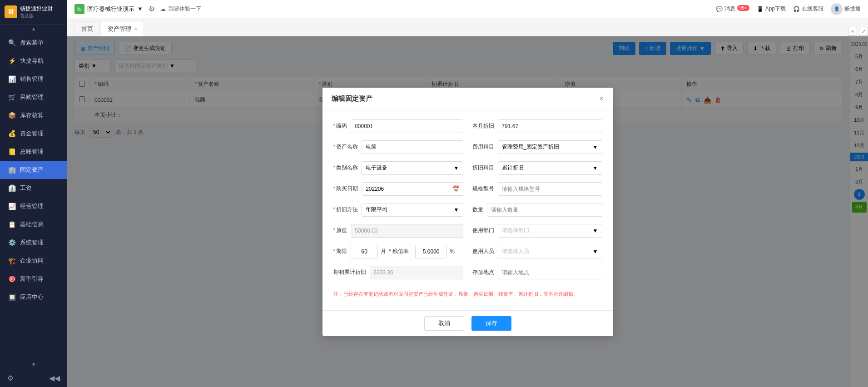  I want to click on sidebar-item-ledger: 📒 总账管理, so click(34, 152).